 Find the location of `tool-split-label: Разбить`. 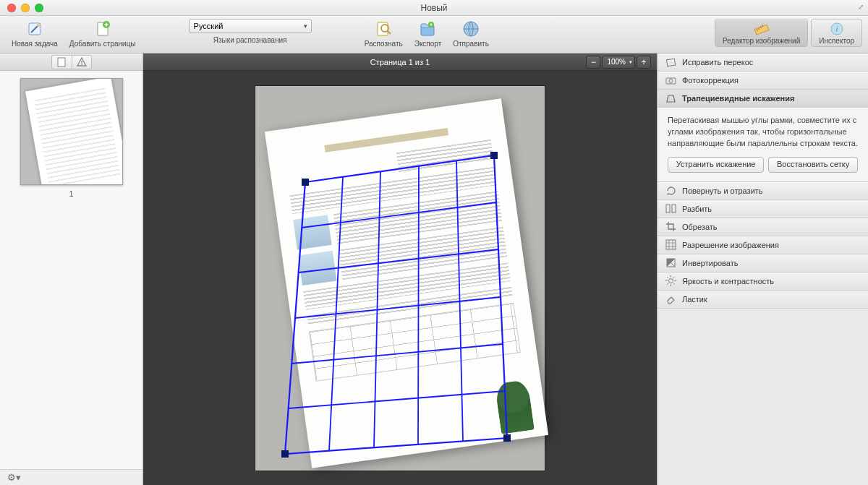

tool-split-label: Разбить is located at coordinates (697, 209).